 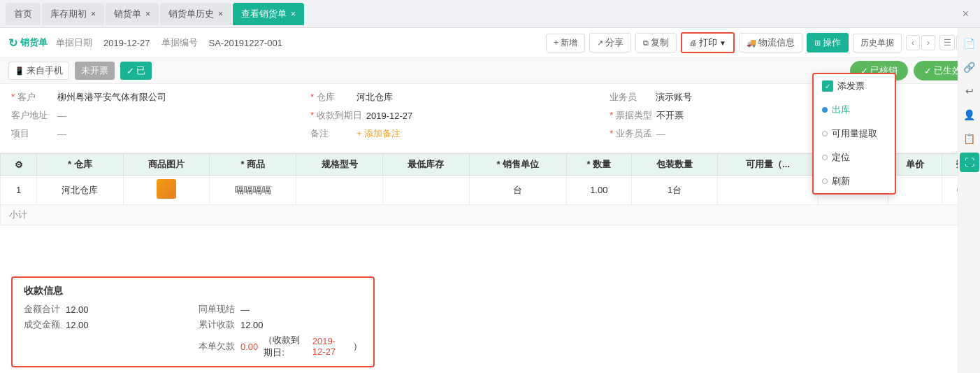 What do you see at coordinates (970, 115) in the screenshot?
I see `sidebar-user-icon: 👤` at bounding box center [970, 115].